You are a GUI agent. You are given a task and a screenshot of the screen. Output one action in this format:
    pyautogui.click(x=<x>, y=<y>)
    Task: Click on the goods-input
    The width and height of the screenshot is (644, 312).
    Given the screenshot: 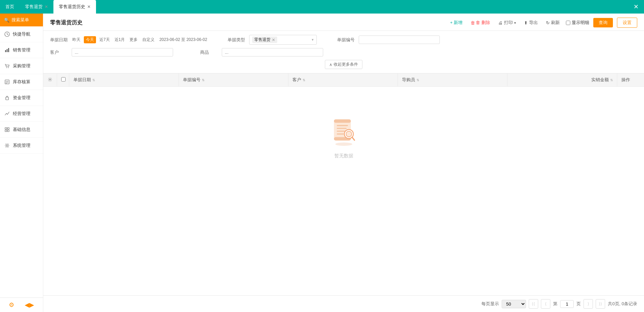 What is the action you would take?
    pyautogui.click(x=272, y=52)
    